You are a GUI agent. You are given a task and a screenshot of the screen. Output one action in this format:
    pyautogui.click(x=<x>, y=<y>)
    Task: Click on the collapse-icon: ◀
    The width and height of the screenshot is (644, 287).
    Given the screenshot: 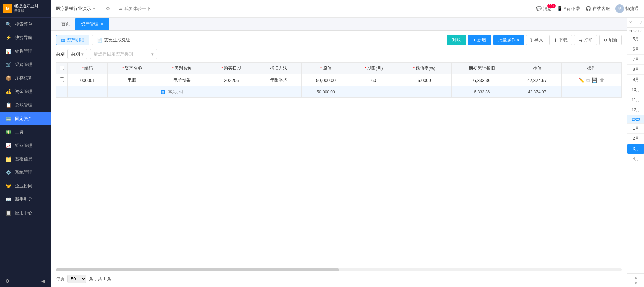 What is the action you would take?
    pyautogui.click(x=43, y=281)
    